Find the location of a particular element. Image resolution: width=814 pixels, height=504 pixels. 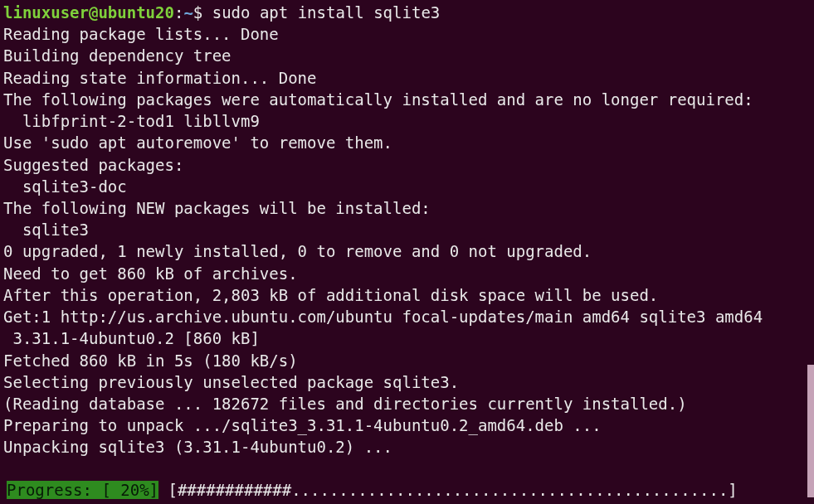

output-line: After this operation, 2,803 kB of additi… is located at coordinates (330, 295).